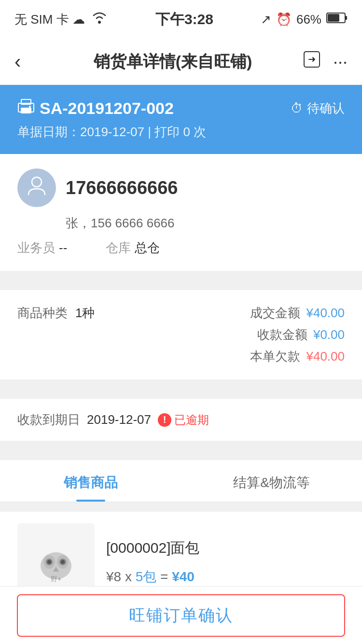 This screenshot has height=644, width=362. What do you see at coordinates (42, 248) in the screenshot?
I see `salesperson-item: 业务员 --` at bounding box center [42, 248].